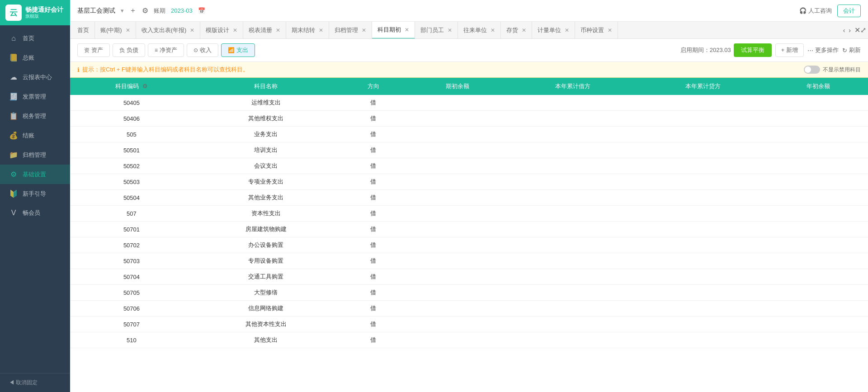 This screenshot has height=392, width=868. I want to click on subtab-expense-label: 支出, so click(242, 50).